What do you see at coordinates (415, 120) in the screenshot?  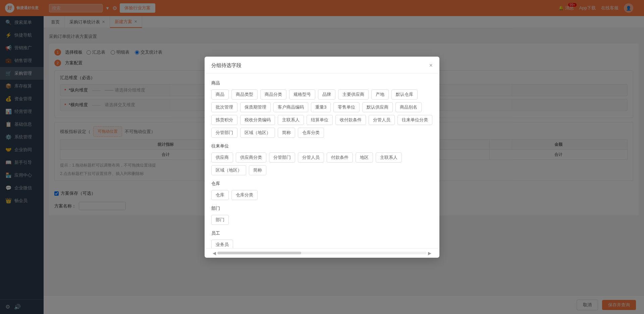 I see `field-tag-0-21: 往来单位分类` at bounding box center [415, 120].